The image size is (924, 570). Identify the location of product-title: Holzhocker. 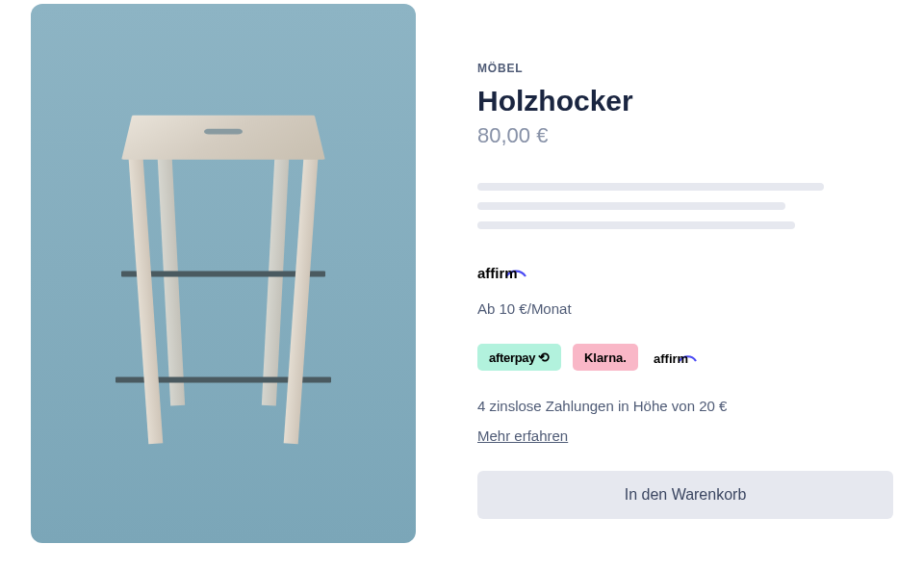
(685, 101).